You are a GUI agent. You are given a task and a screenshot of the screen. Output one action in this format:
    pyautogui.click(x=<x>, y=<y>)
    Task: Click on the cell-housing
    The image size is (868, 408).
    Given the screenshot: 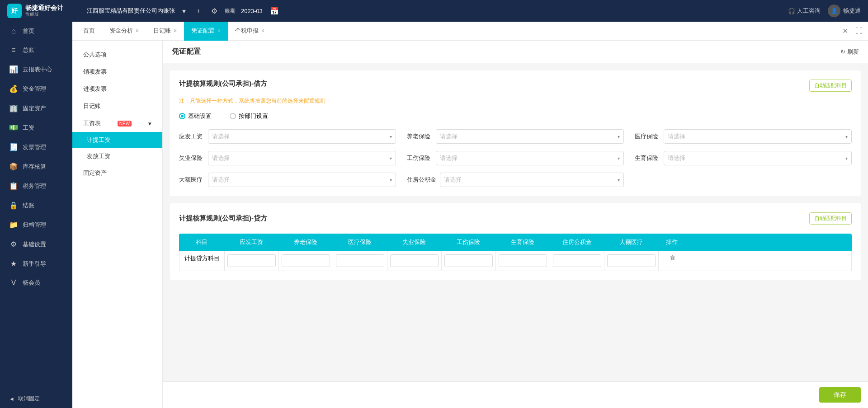 What is the action you would take?
    pyautogui.click(x=577, y=261)
    